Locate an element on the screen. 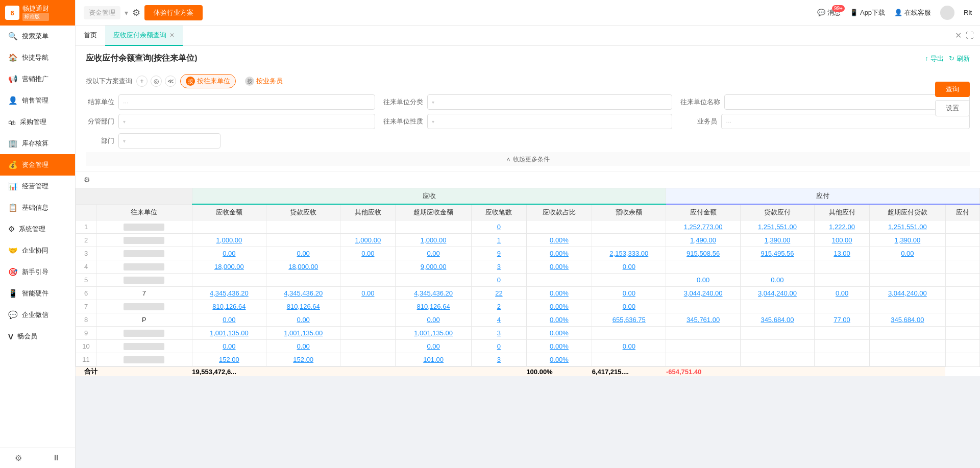 The image size is (980, 468). sidebar-item-guide: 🎯 新手引导 is located at coordinates (38, 272).